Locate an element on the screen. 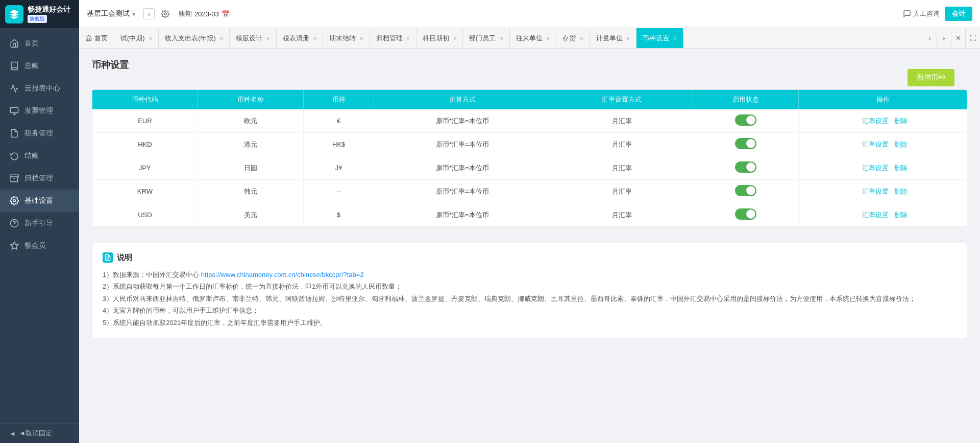  note-item-1: 2）系统自动获取每月第一个工作日的汇率标价，统一为直接标价法，即1外币可以兑换的… is located at coordinates (530, 286).